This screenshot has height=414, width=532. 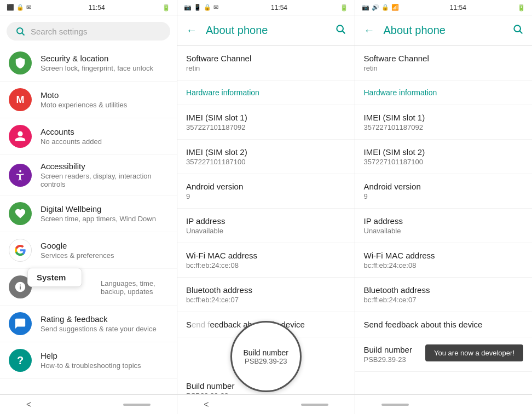 I want to click on nav-section-mid: <, so click(x=266, y=404).